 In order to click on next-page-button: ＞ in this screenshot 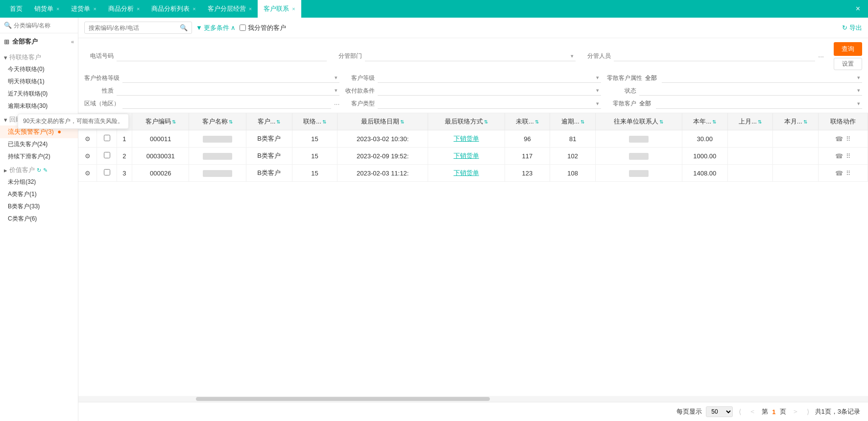, I will do `click(796, 412)`.